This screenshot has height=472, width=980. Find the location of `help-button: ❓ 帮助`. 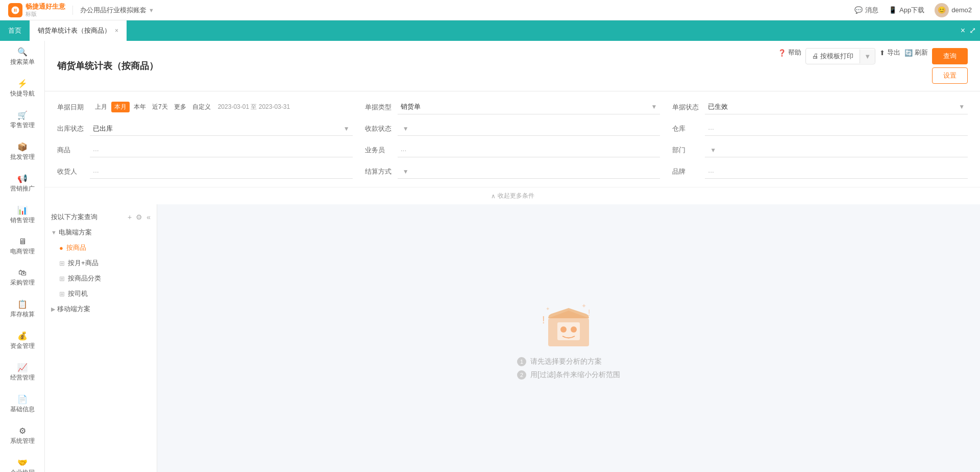

help-button: ❓ 帮助 is located at coordinates (790, 53).